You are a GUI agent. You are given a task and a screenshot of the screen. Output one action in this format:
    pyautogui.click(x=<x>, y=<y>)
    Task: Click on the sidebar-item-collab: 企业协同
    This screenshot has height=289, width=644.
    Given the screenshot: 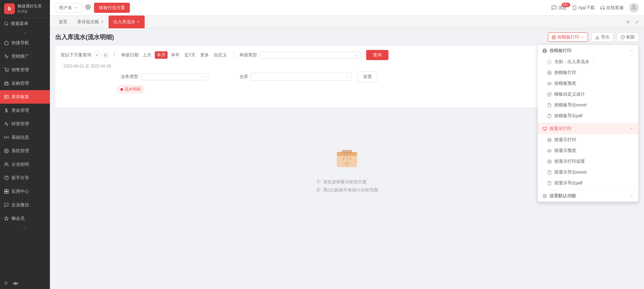 What is the action you would take?
    pyautogui.click(x=25, y=164)
    